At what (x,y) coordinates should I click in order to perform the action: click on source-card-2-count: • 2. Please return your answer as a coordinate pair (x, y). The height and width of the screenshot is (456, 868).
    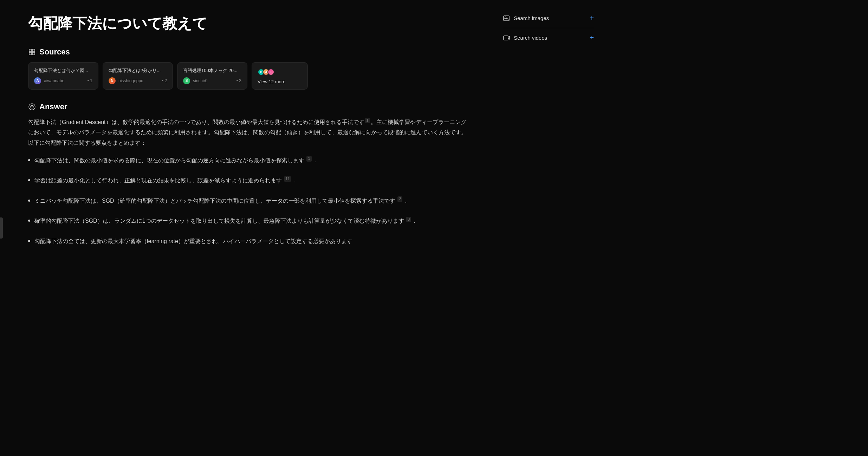
    Looking at the image, I should click on (164, 81).